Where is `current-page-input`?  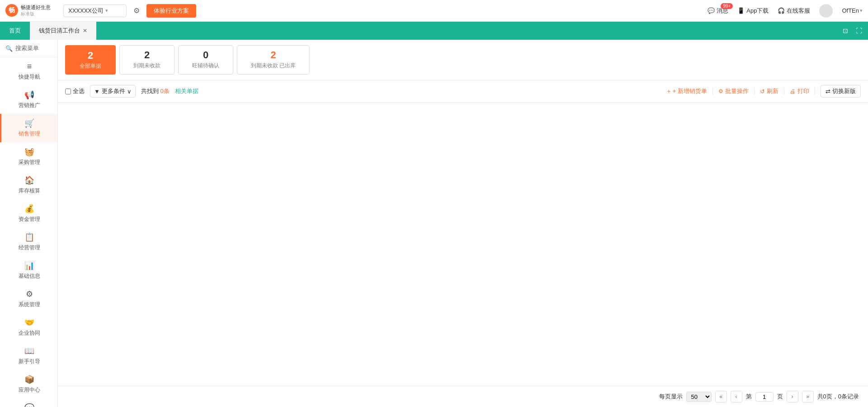
current-page-input is located at coordinates (764, 397).